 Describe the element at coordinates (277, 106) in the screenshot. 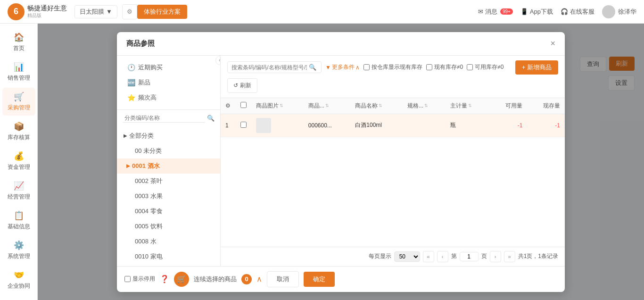

I see `col-image: 商品图片 ⇅` at that location.